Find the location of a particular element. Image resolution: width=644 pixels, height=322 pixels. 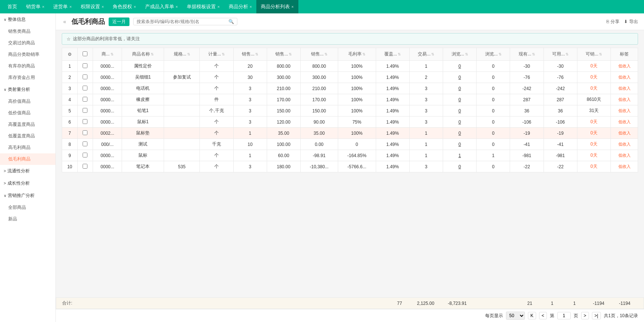

nav-role-auth: 角色授权 × is located at coordinates (124, 7).